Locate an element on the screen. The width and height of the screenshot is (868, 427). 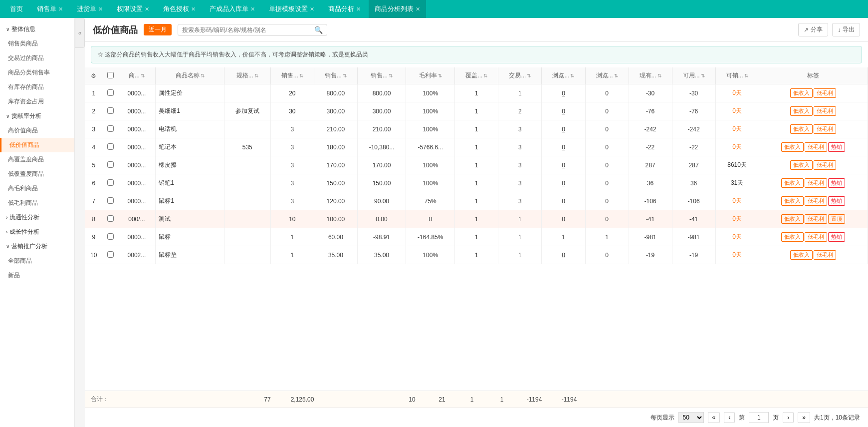
sidebar-item-high-coverage: 高覆盖度商品 is located at coordinates (37, 160).